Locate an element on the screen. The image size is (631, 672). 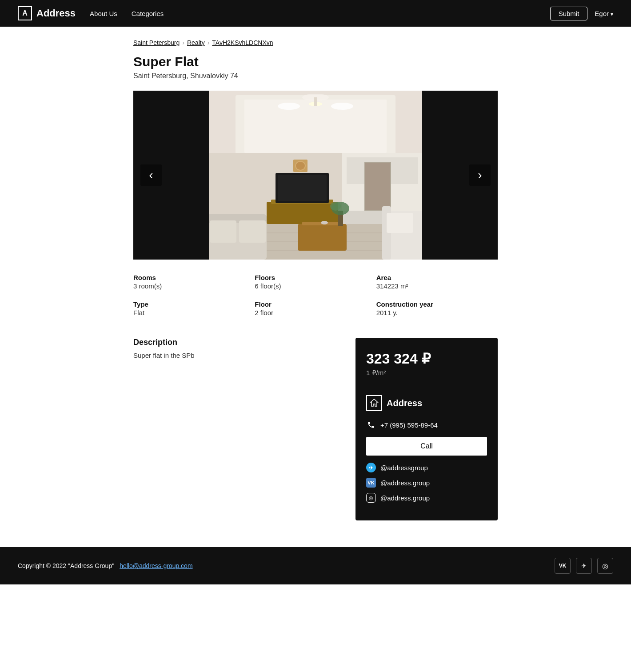
spec-type-value: Flat is located at coordinates (194, 313).